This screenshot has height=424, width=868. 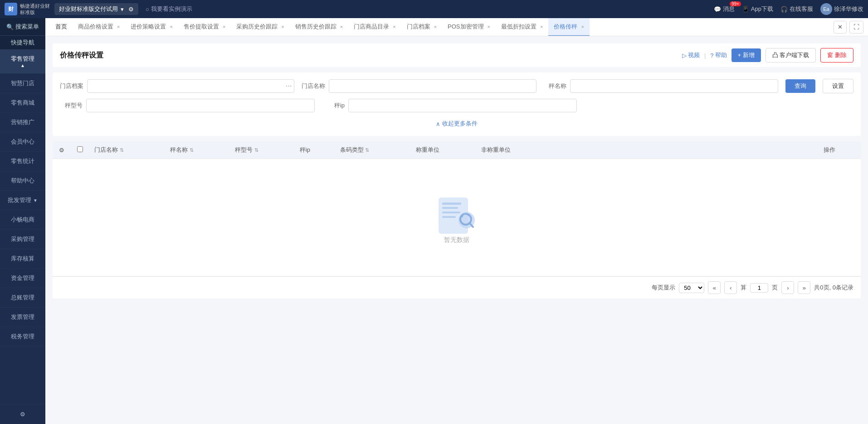 What do you see at coordinates (422, 27) in the screenshot?
I see `tab-store-archive: 门店档案 ×` at bounding box center [422, 27].